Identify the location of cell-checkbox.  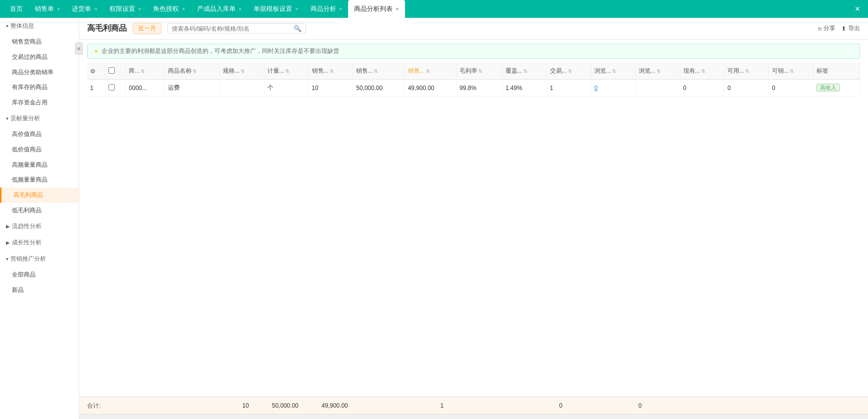
(116, 88).